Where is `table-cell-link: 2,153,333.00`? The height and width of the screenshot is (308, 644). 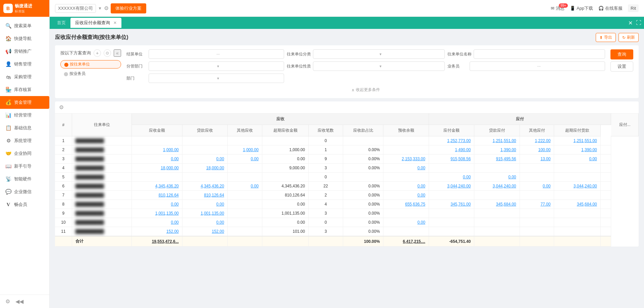
table-cell-link: 2,153,333.00 is located at coordinates (414, 159).